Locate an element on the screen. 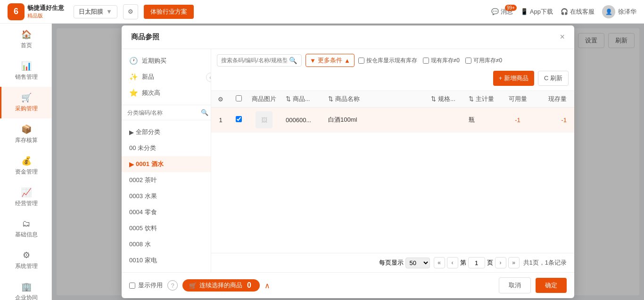 This screenshot has height=300, width=644. category-0004: 0004 零食 is located at coordinates (166, 212).